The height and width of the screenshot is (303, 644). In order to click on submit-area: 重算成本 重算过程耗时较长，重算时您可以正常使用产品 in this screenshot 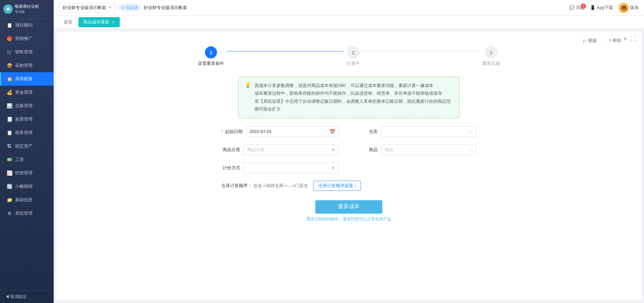, I will do `click(349, 211)`.